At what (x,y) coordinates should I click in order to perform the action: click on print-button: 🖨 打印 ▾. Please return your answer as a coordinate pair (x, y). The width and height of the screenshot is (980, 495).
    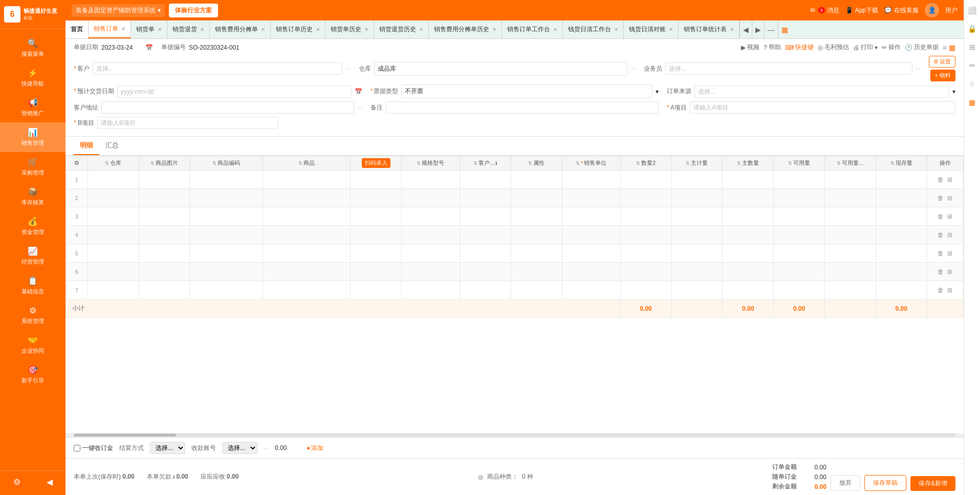
    Looking at the image, I should click on (865, 47).